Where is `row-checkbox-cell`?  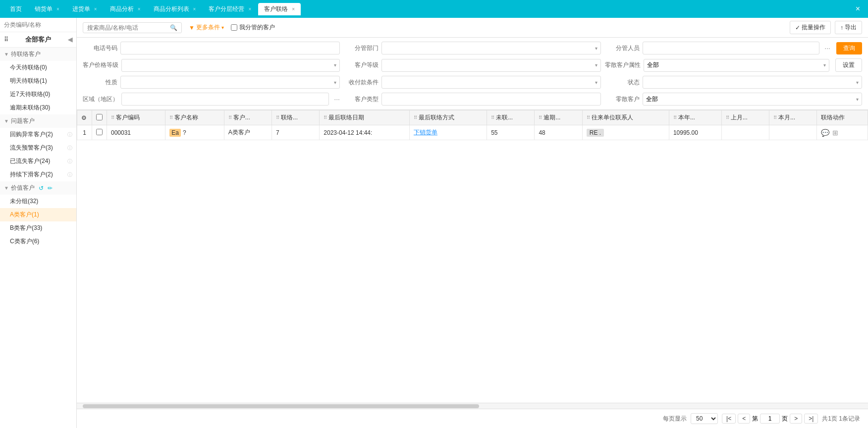
row-checkbox-cell is located at coordinates (100, 133).